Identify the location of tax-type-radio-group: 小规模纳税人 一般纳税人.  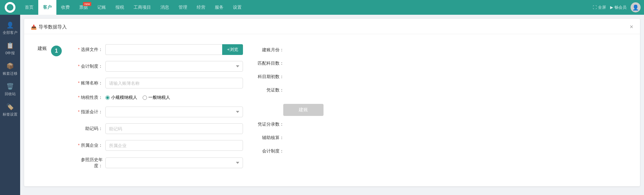
(174, 97).